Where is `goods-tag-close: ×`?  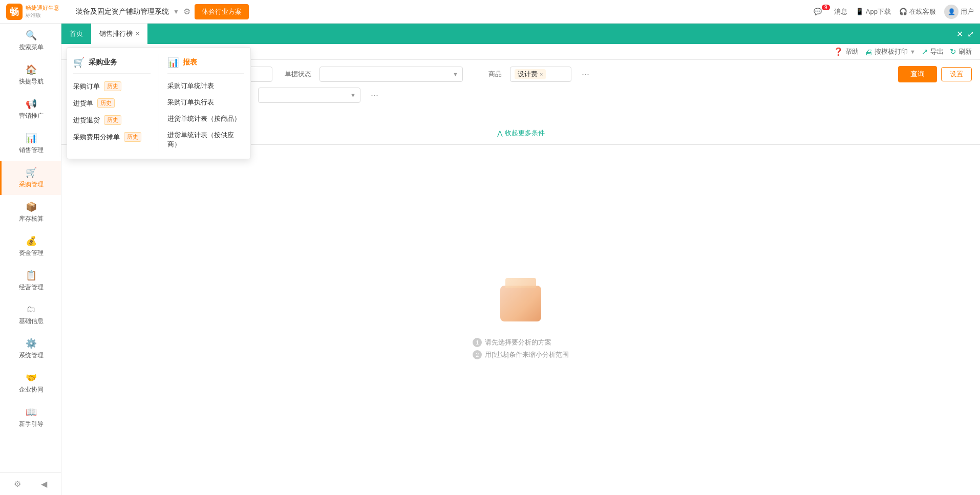 goods-tag-close: × is located at coordinates (541, 74).